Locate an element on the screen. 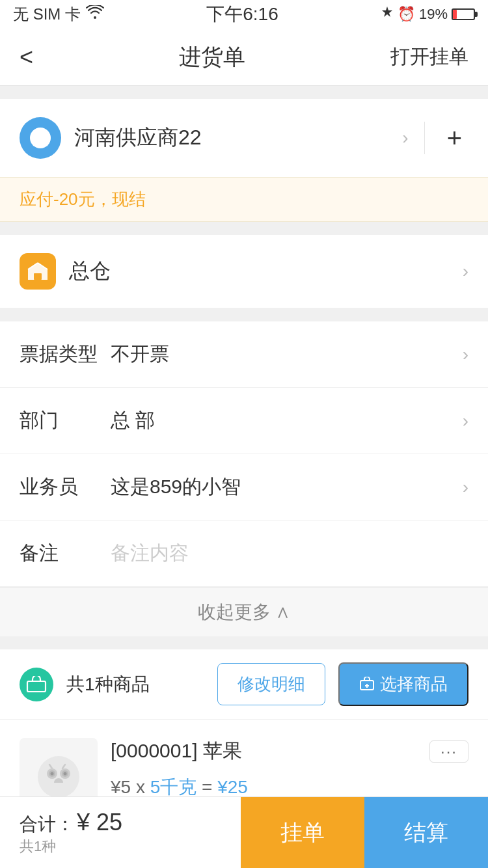 This screenshot has width=488, height=868. status-left: 无 SIM 卡 is located at coordinates (59, 14).